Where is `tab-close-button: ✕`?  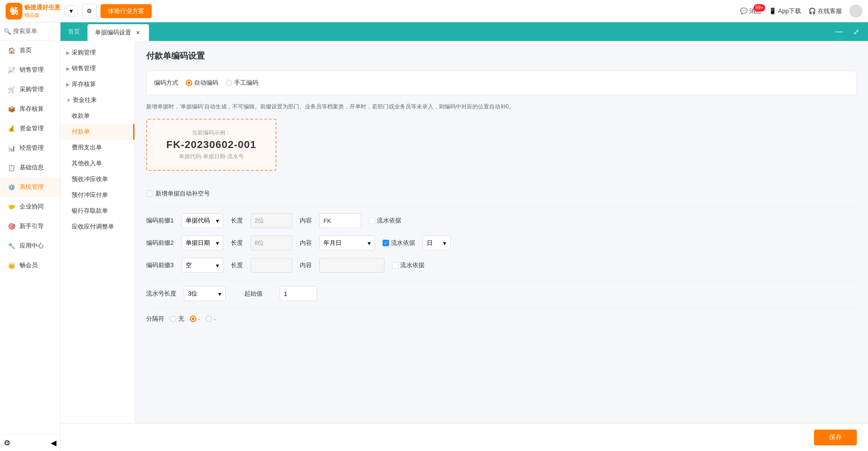 tab-close-button: ✕ is located at coordinates (138, 33).